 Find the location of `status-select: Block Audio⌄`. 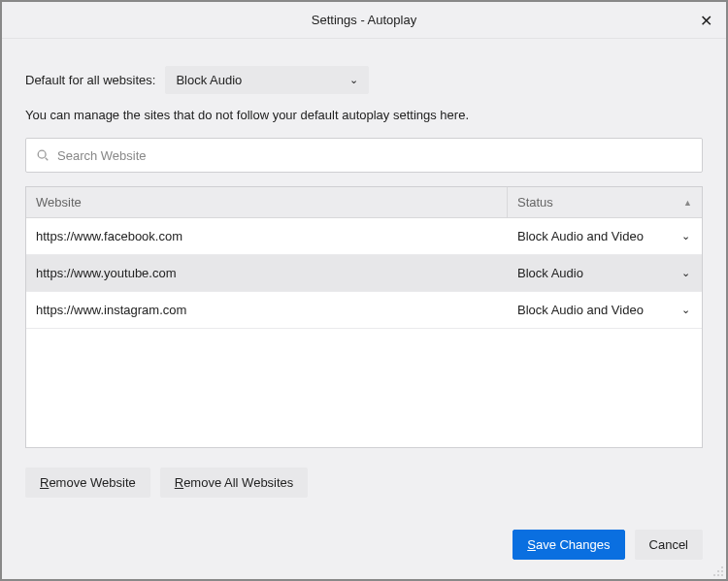

status-select: Block Audio⌄ is located at coordinates (605, 274).